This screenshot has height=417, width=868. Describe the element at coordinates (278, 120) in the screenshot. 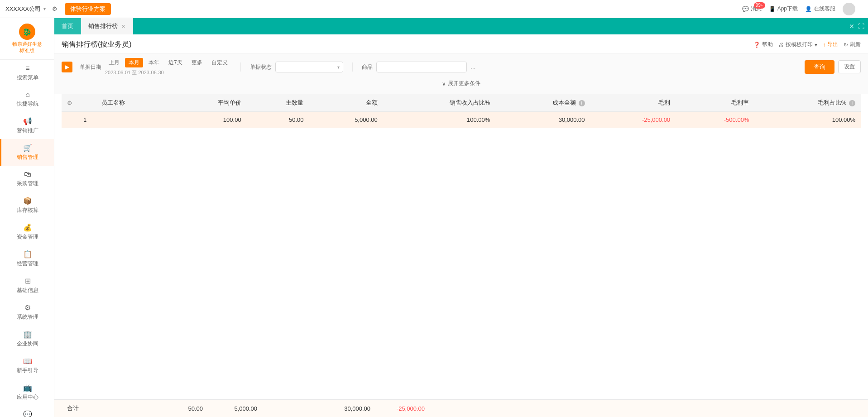

I see `row-quantity: 50.00` at that location.